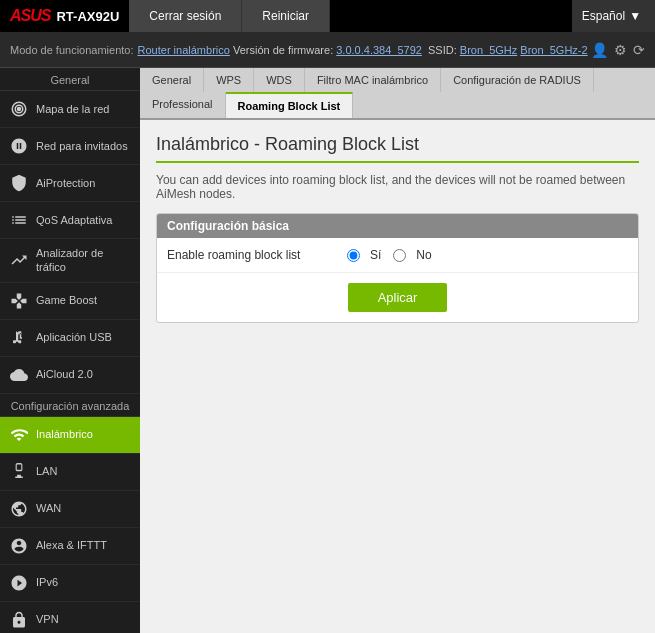 The image size is (655, 633). What do you see at coordinates (376, 255) in the screenshot?
I see `radio-yes-text: Sí` at bounding box center [376, 255].